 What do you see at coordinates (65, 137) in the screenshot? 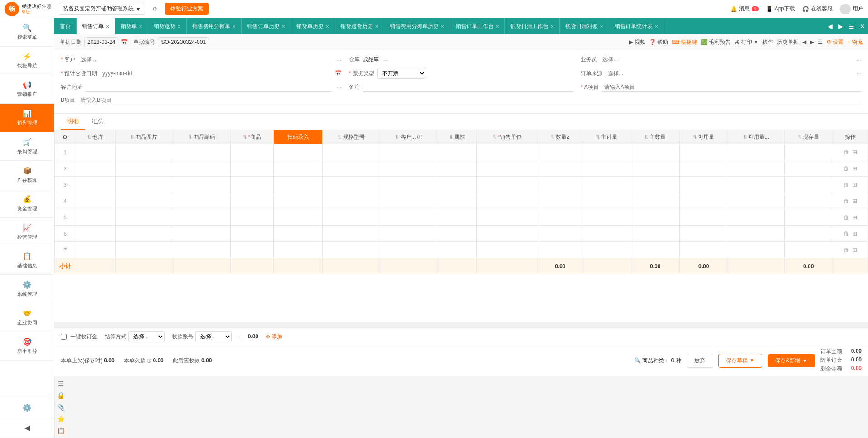
I see `col-setting: ⚙` at bounding box center [65, 137].